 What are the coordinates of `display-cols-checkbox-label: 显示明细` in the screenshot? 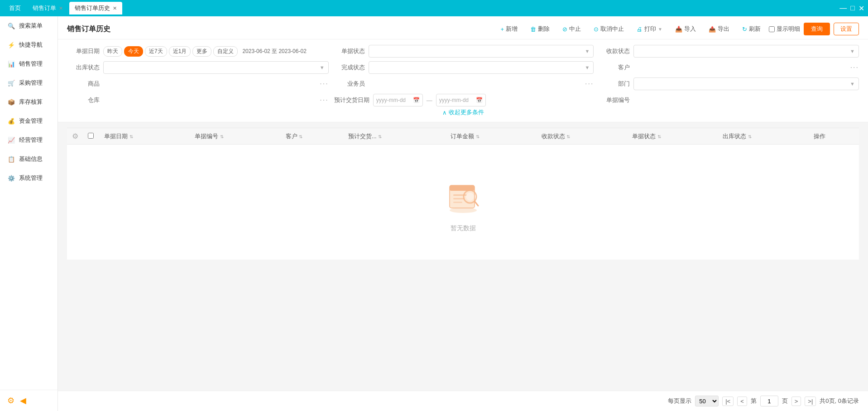 It's located at (784, 29).